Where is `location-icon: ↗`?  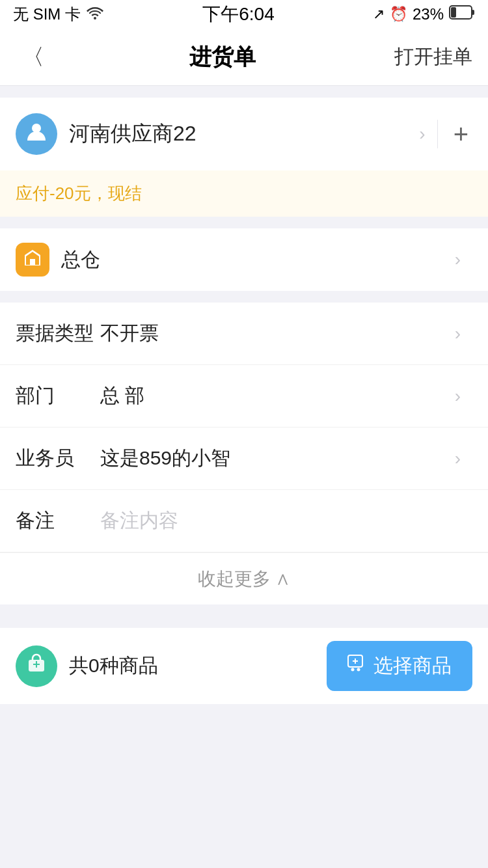 location-icon: ↗ is located at coordinates (379, 14).